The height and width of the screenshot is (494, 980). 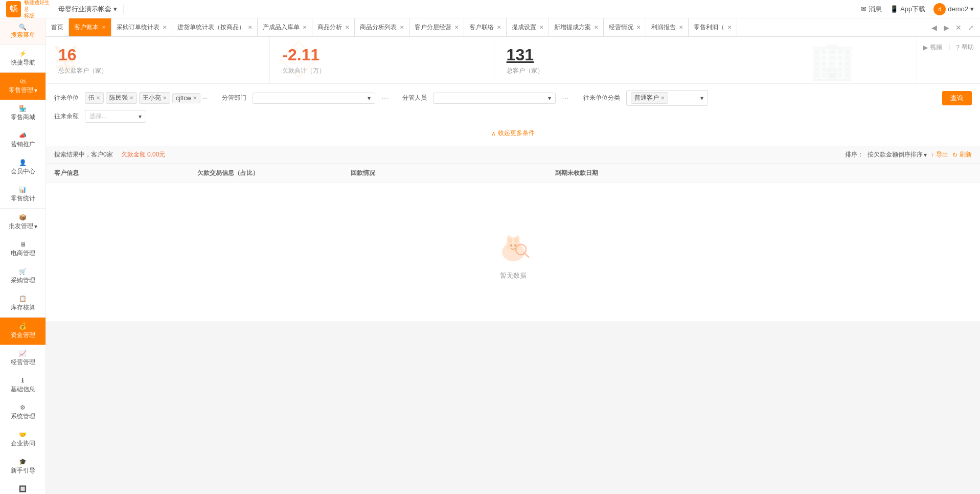 What do you see at coordinates (98, 98) in the screenshot?
I see `tag-close-伍: ✕` at bounding box center [98, 98].